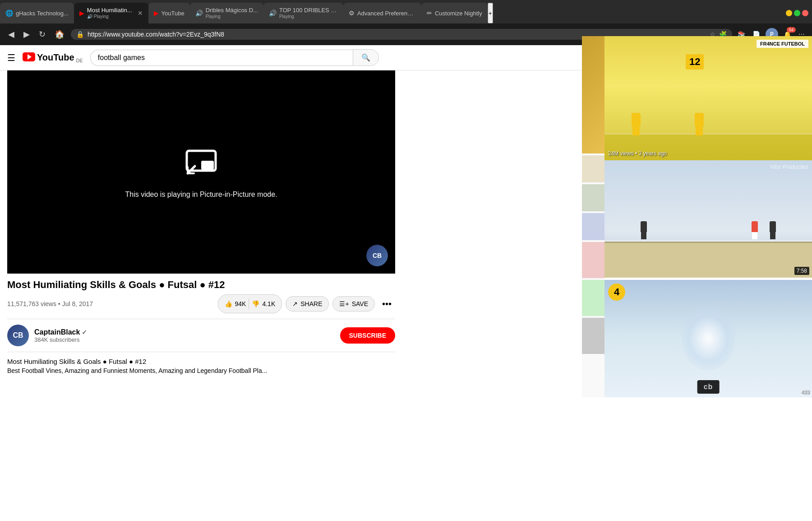 Image resolution: width=812 pixels, height=521 pixels. What do you see at coordinates (42, 14) in the screenshot?
I see `tab-title-ghacks: gHacks Technolog...` at bounding box center [42, 14].